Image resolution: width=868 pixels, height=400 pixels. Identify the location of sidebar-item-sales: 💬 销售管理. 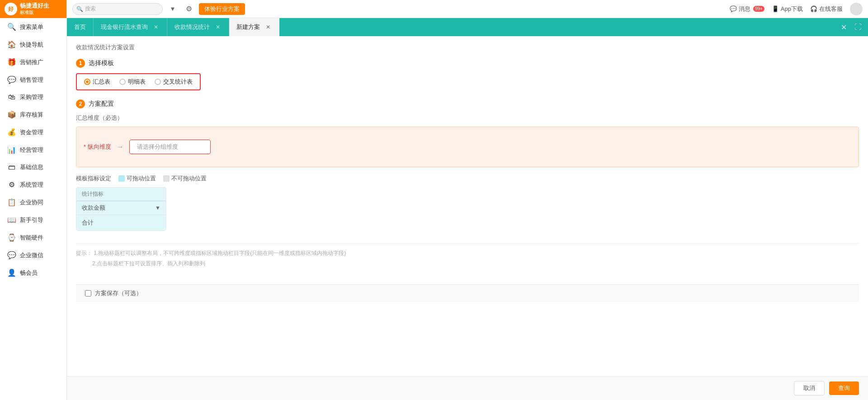
(33, 80).